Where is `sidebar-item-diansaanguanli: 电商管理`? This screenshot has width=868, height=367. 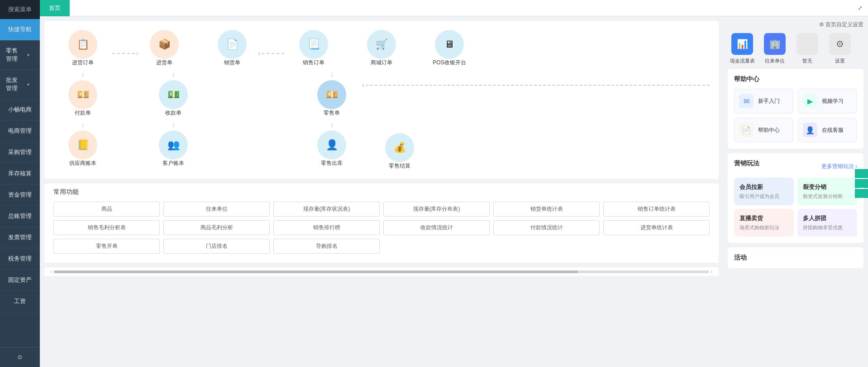 sidebar-item-diansaanguanli: 电商管理 is located at coordinates (20, 131).